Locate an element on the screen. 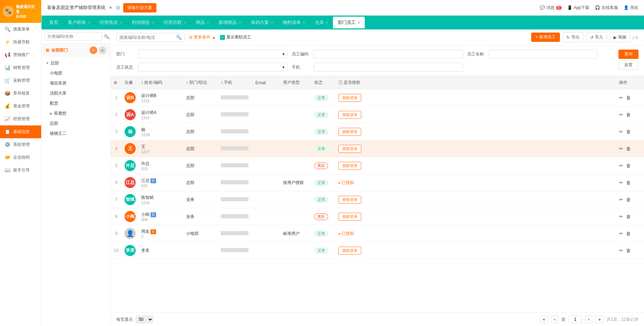  page-number-input is located at coordinates (575, 319).